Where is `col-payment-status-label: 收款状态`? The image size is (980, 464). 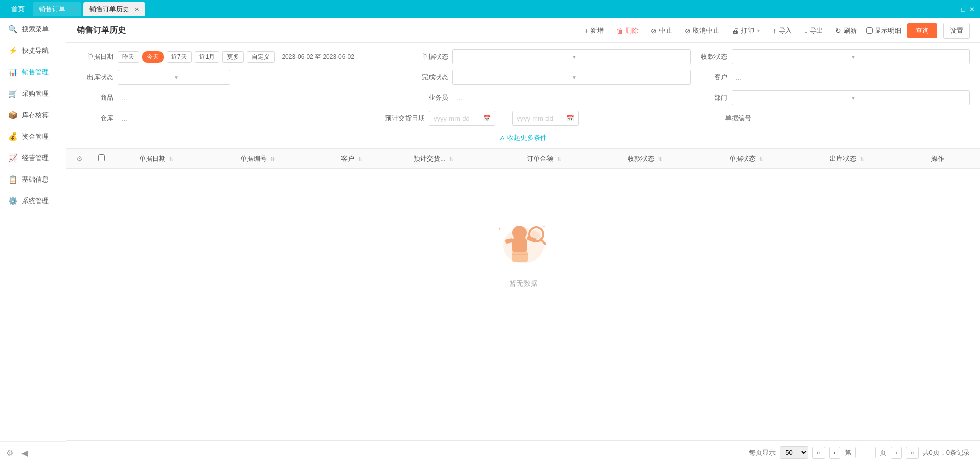 col-payment-status-label: 收款状态 is located at coordinates (641, 159).